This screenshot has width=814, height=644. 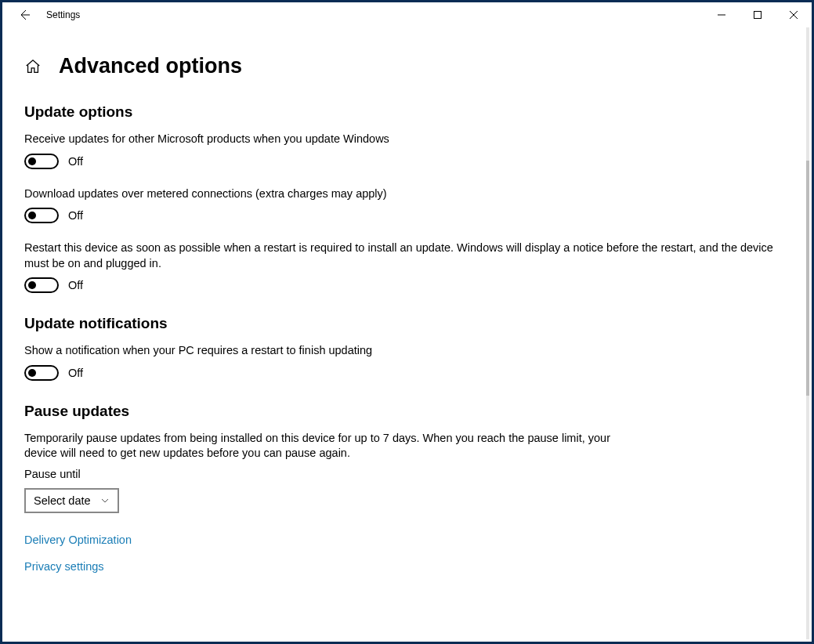 I want to click on toggle-receive-updates, so click(x=42, y=161).